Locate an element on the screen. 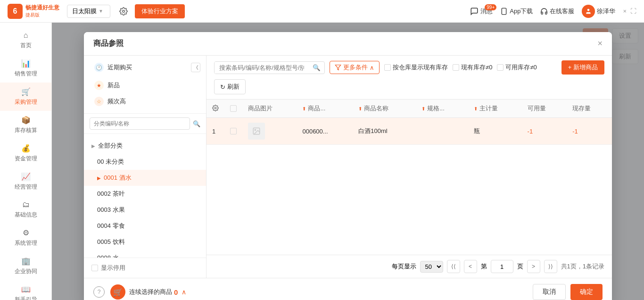  online-service-btn: 在线客服 is located at coordinates (557, 11).